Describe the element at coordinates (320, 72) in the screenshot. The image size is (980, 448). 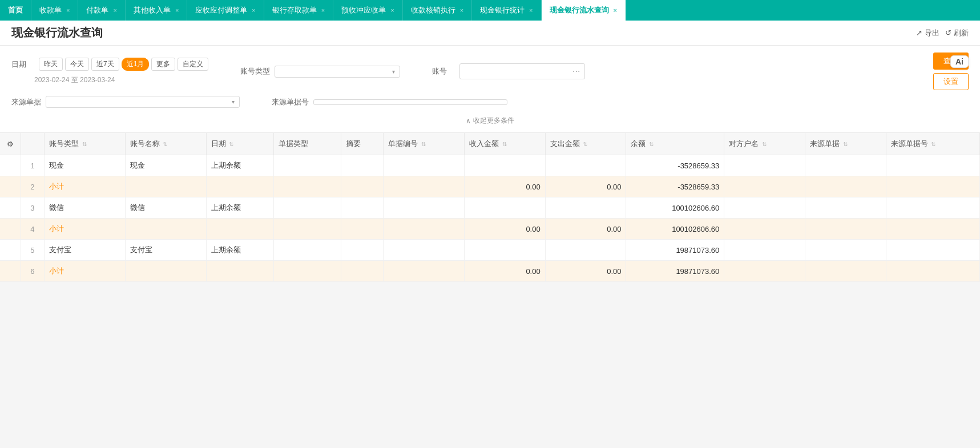
I see `account-type-group: 账号类型 ▾` at that location.